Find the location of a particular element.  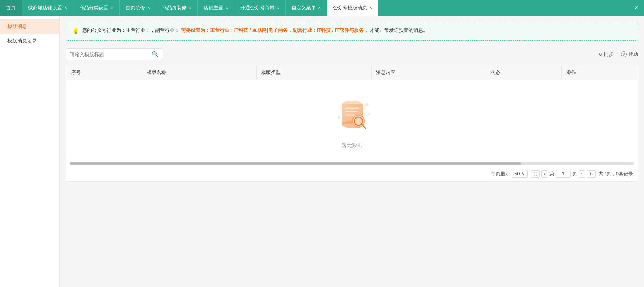

nav-tab-label: 首页 is located at coordinates (11, 8).